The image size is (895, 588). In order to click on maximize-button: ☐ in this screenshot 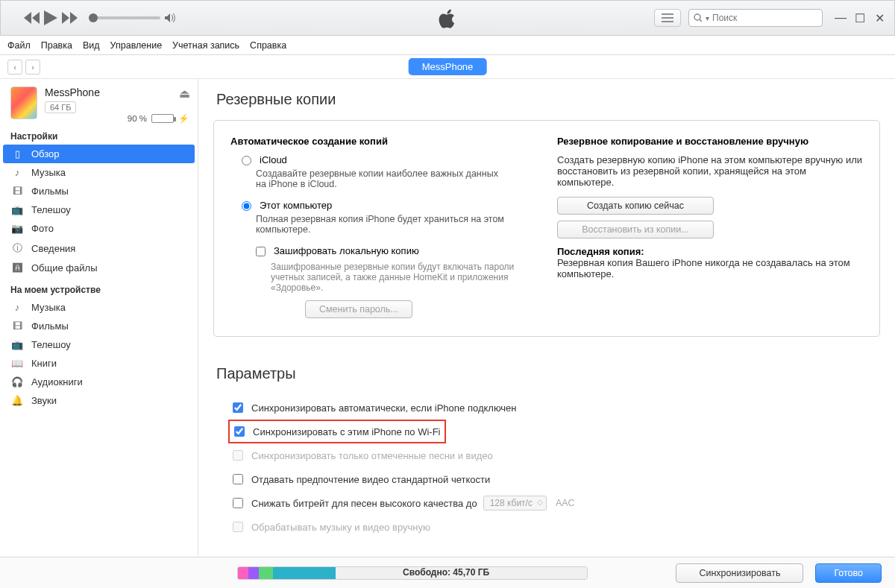, I will do `click(860, 18)`.